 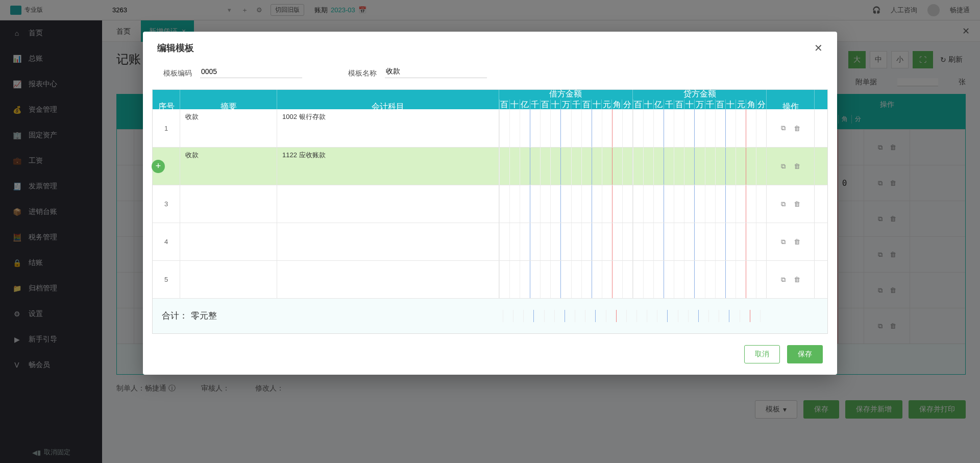 I want to click on template-row: +收款1122 应收账款⧉🗑, so click(x=490, y=166).